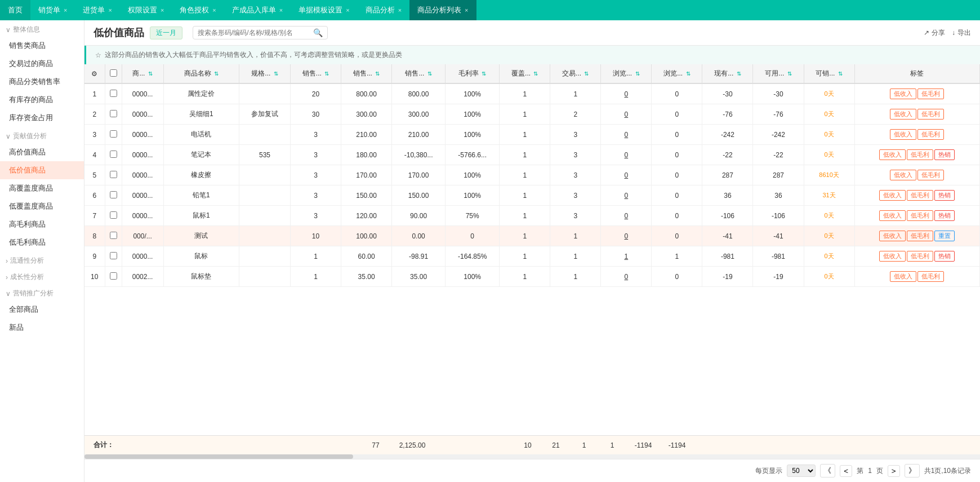  I want to click on col-trade: 交易... ⇅, so click(576, 74).